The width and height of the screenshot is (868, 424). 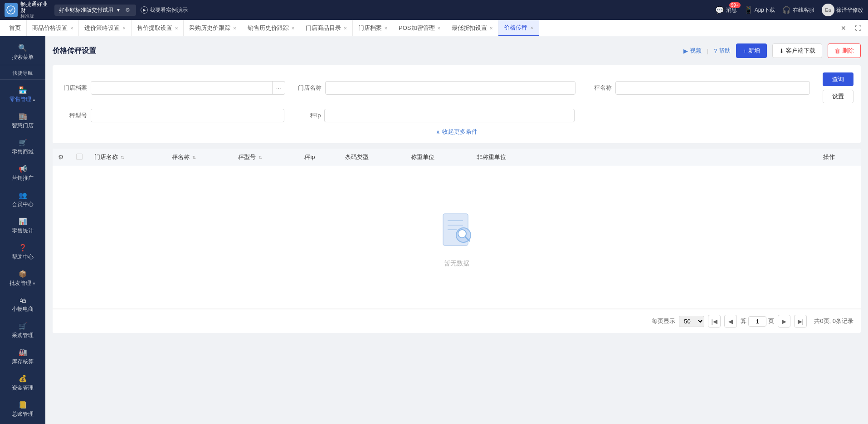 What do you see at coordinates (782, 51) in the screenshot?
I see `download-icon: ⬇` at bounding box center [782, 51].